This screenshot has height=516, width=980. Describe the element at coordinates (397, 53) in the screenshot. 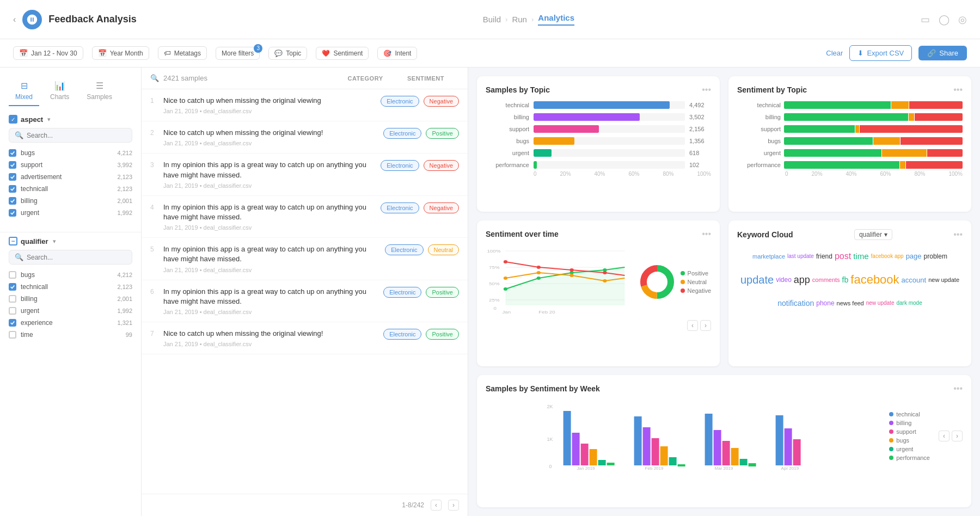

I see `intent-filter: 🎯 Intent` at that location.